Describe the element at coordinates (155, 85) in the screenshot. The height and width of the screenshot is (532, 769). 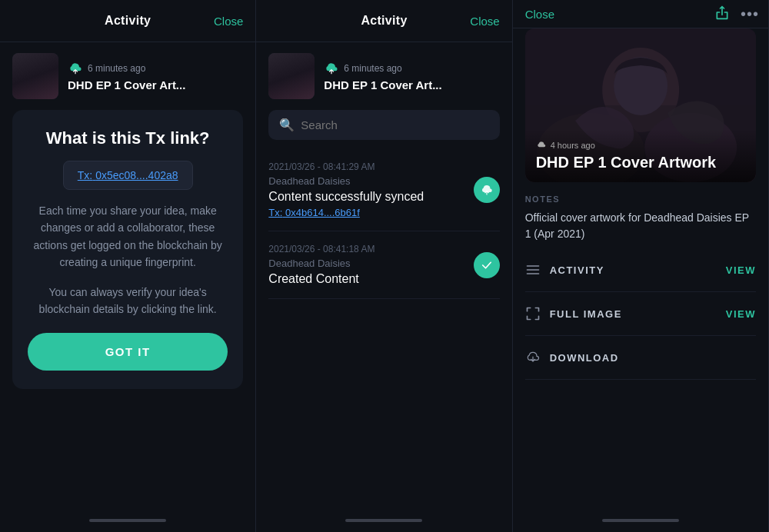
I see `panel1-file-name: DHD EP 1 Cover Art...` at that location.